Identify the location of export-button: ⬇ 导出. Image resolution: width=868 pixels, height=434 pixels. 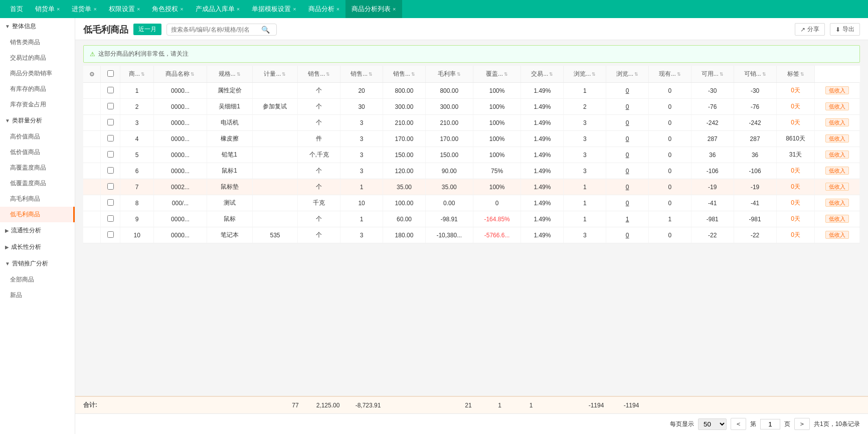
(845, 29).